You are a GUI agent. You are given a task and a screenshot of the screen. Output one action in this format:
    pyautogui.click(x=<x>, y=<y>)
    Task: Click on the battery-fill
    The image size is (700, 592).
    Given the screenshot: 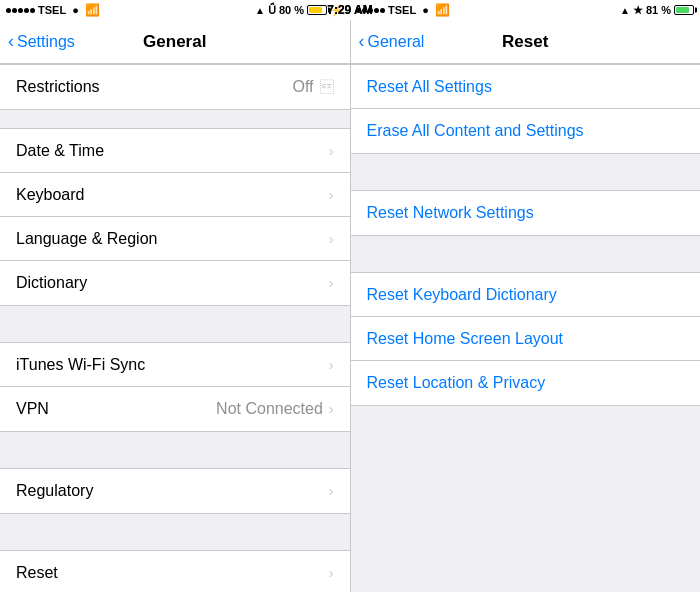 What is the action you would take?
    pyautogui.click(x=316, y=10)
    